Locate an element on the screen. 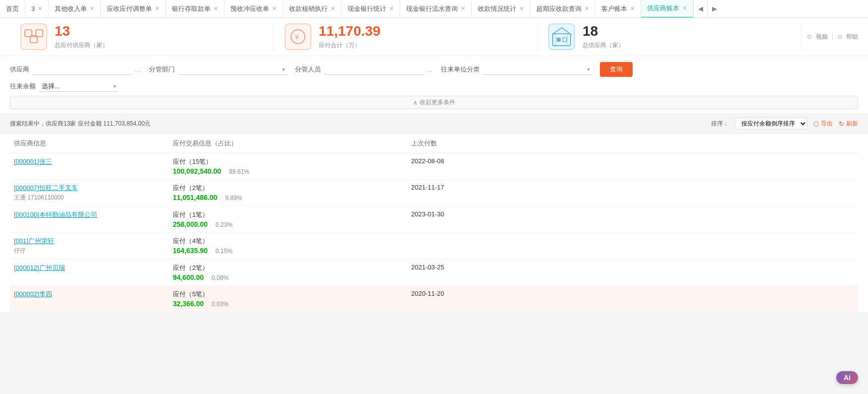  filter-person: 分管人员 ... is located at coordinates (363, 69).